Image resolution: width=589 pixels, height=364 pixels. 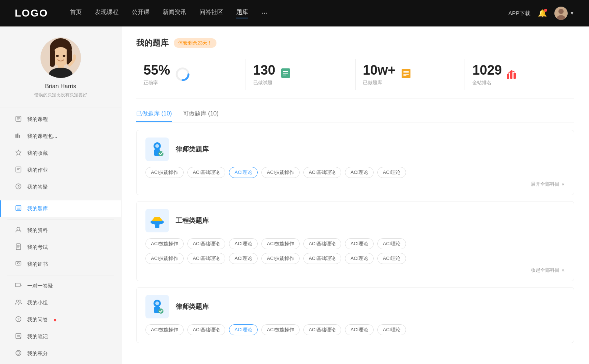 I want to click on stat-label-done-q: 已做试题, so click(x=264, y=83).